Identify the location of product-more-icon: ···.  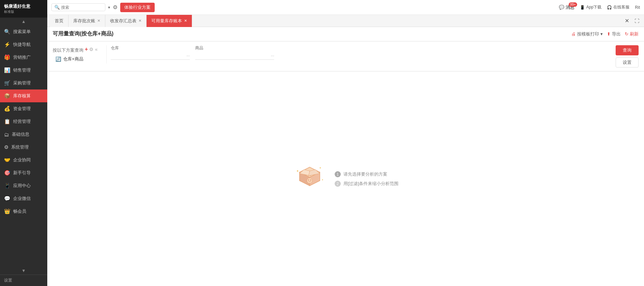
(273, 56).